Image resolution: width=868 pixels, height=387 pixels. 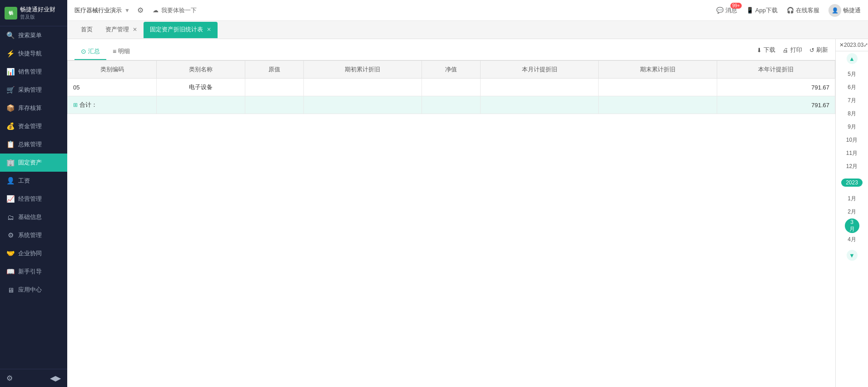 What do you see at coordinates (30, 290) in the screenshot?
I see `sidebar-item-label: 应用中心` at bounding box center [30, 290].